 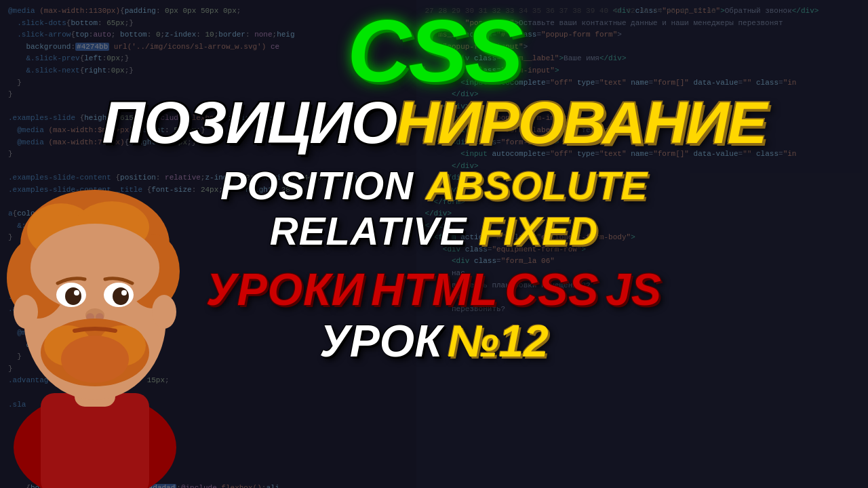 I want to click on absolute-label: ABSOLUTE, so click(x=537, y=186).